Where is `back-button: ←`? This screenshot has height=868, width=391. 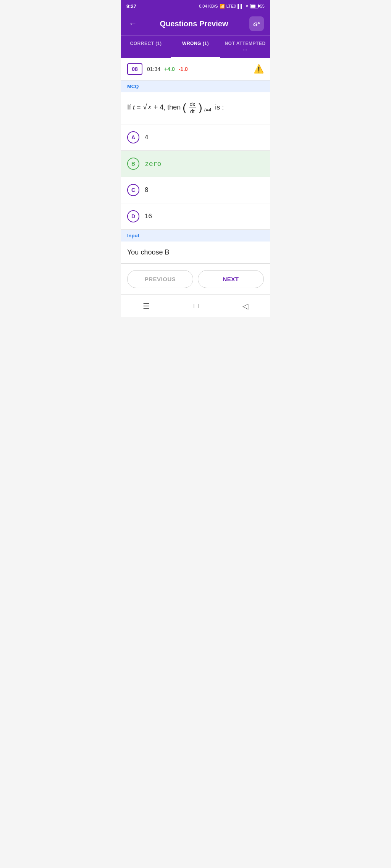 back-button: ← is located at coordinates (133, 24).